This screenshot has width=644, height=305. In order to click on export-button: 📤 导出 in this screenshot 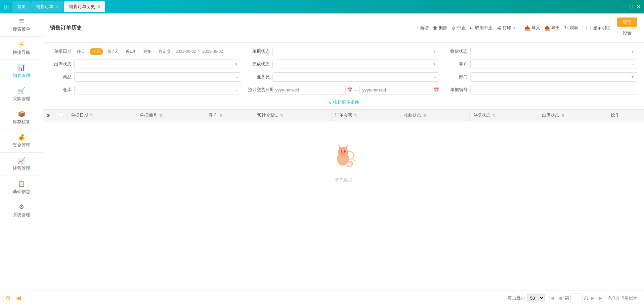, I will do `click(552, 28)`.